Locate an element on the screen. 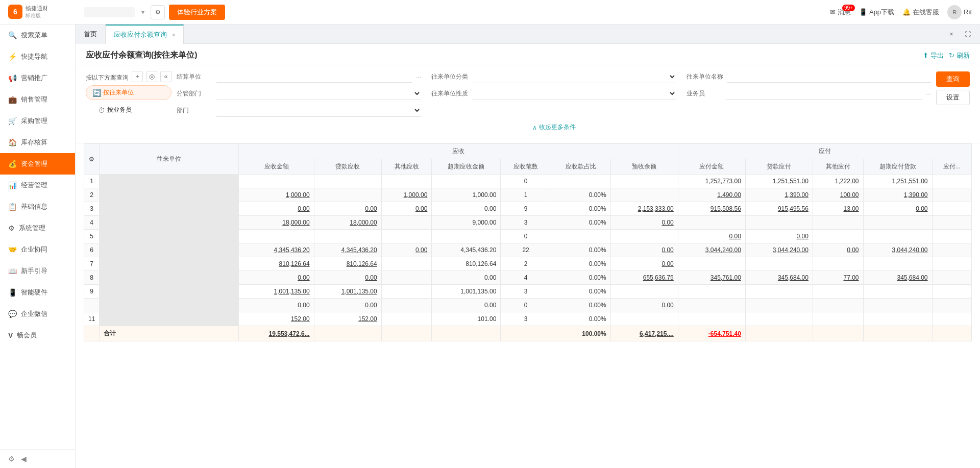 The image size is (980, 468). table-cell: 345,761.00 is located at coordinates (712, 278).